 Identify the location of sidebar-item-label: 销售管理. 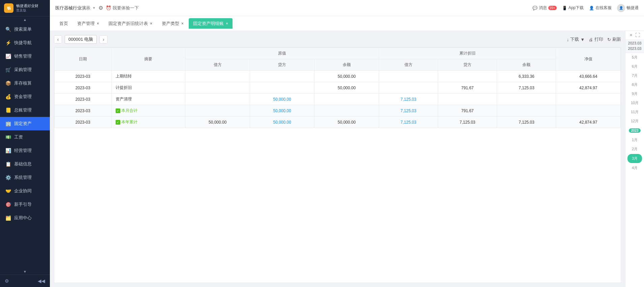
(23, 56).